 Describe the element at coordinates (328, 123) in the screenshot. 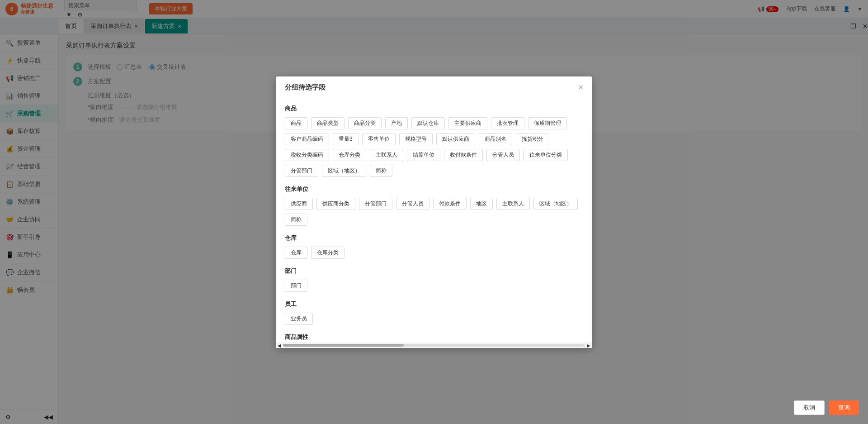

I see `field-product-type: 商品类型` at that location.